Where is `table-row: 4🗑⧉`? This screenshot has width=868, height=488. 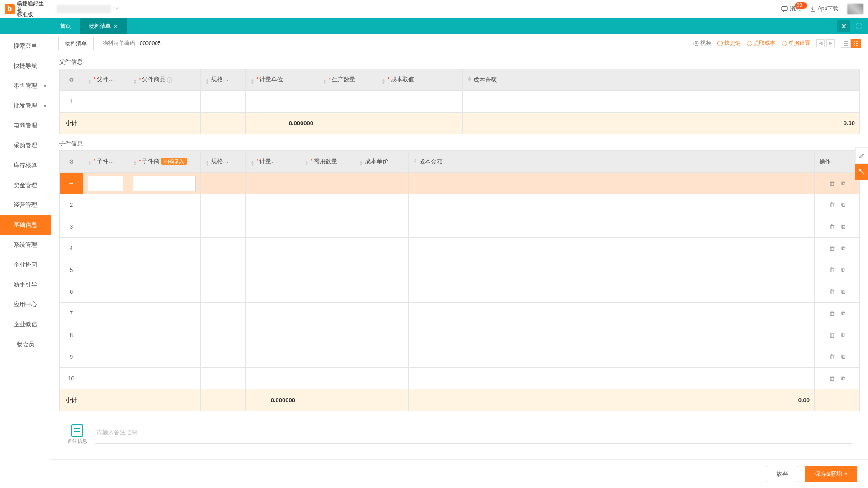 table-row: 4🗑⧉ is located at coordinates (460, 249).